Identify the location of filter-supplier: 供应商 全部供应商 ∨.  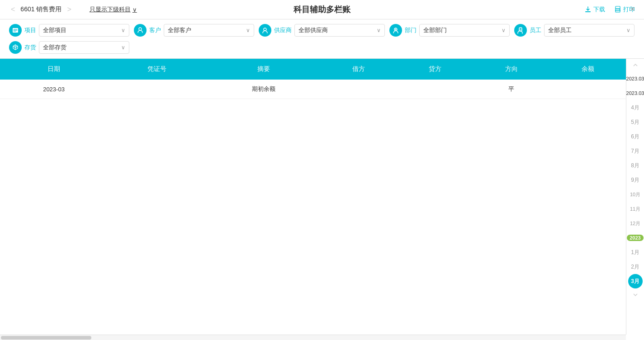
(322, 30).